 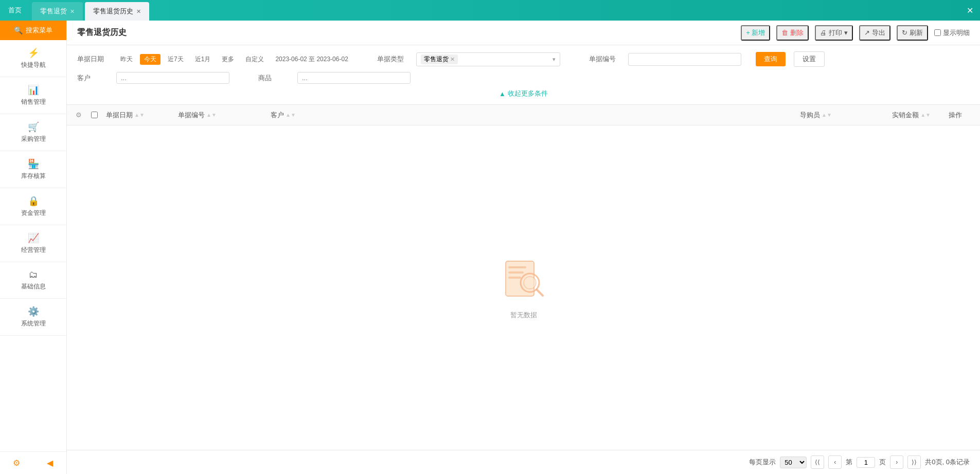 I want to click on sidebar-settings-btn: ⚙, so click(x=16, y=463).